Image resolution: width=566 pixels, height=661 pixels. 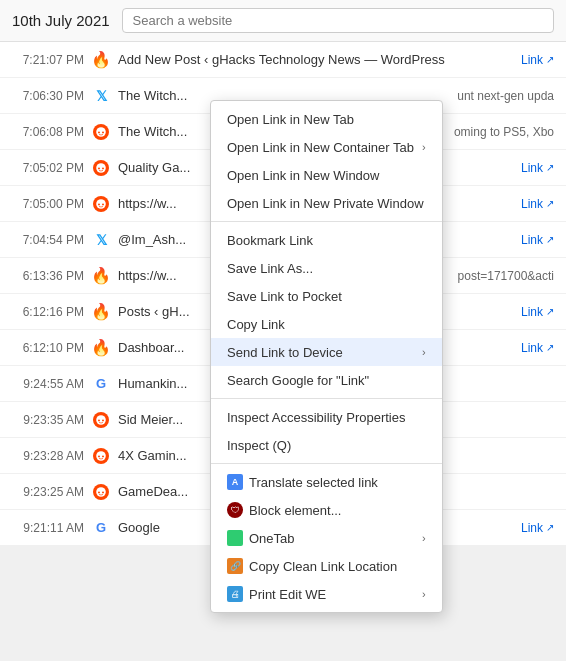 I want to click on menu-item-open-link-in-new-tab: Open Link in New Tab, so click(x=326, y=119).